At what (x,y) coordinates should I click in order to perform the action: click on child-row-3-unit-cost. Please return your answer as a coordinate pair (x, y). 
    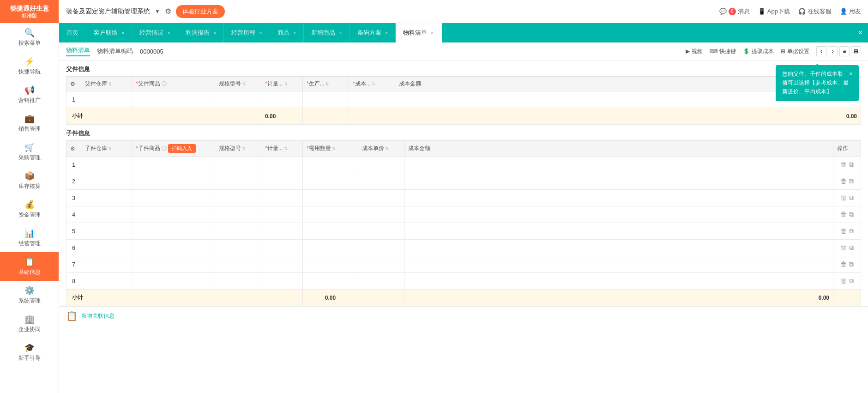
    Looking at the image, I should click on (381, 198).